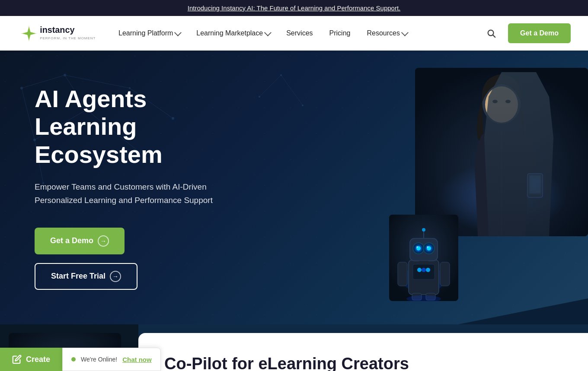  Describe the element at coordinates (99, 359) in the screenshot. I see `online-label: We're Online!` at that location.